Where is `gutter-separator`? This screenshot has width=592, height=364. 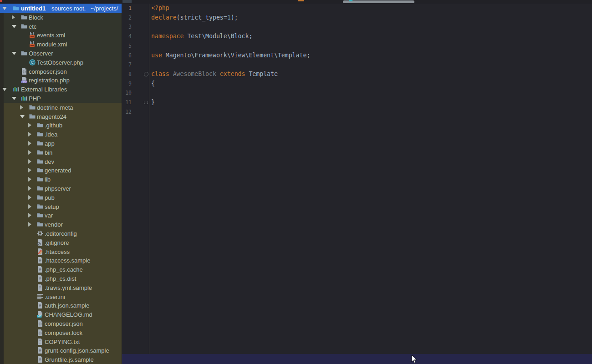 gutter-separator is located at coordinates (149, 177).